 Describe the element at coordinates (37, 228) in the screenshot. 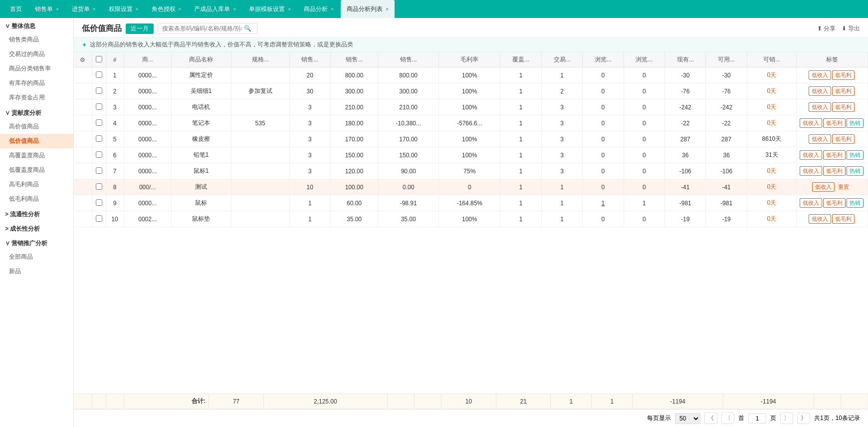

I see `sidebar-group-growth: > 成长性分析` at that location.